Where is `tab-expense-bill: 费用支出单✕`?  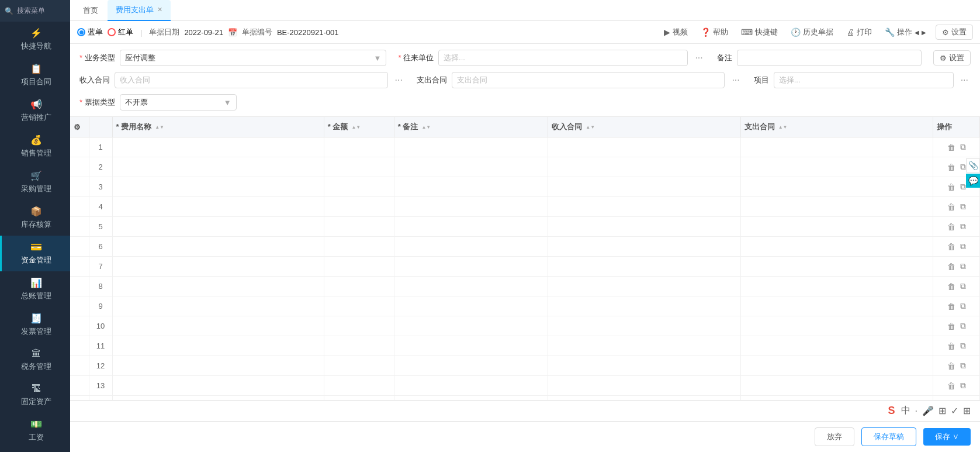 tab-expense-bill: 费用支出单✕ is located at coordinates (139, 11).